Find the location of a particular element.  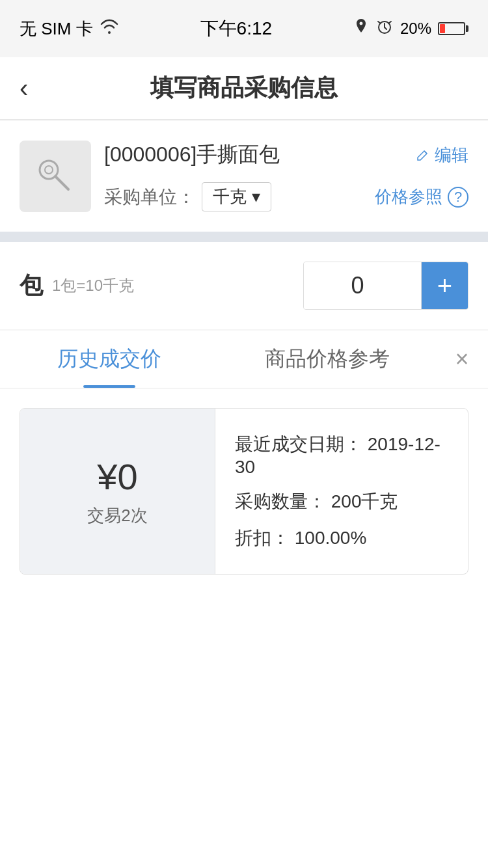

alarm-icon is located at coordinates (385, 29).